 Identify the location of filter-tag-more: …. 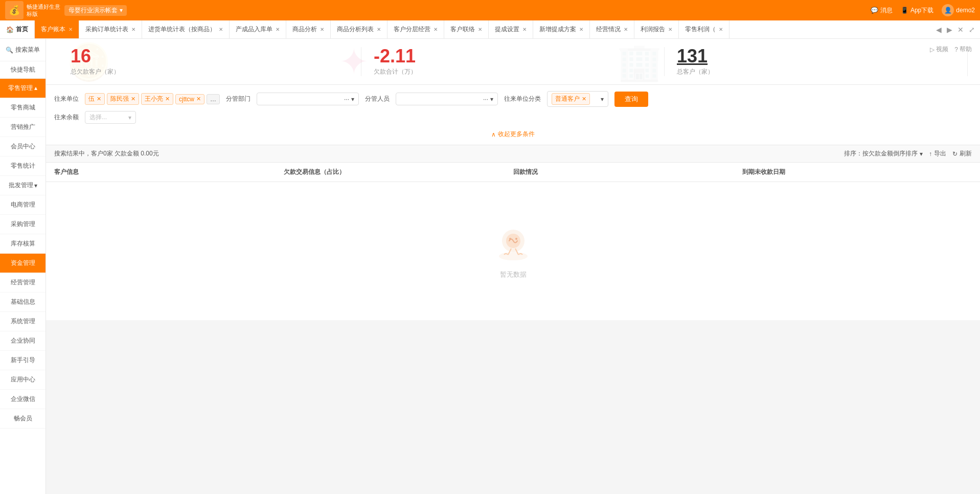
(213, 99).